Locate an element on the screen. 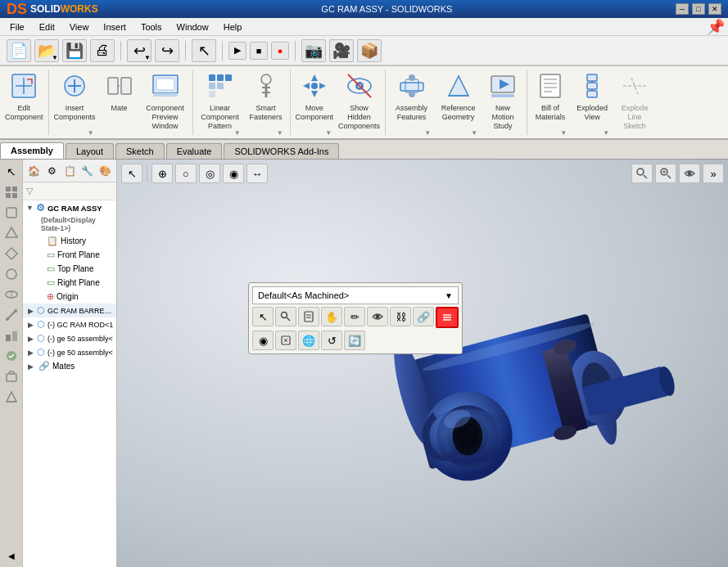  close-button: ✕ is located at coordinates (715, 9).